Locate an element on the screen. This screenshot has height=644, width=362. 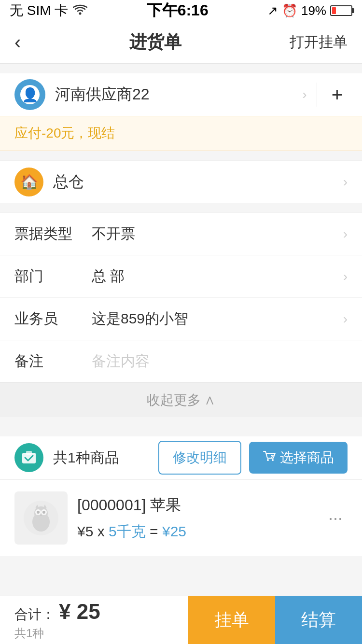
product-info: [0000001] 苹果 ¥5 x 5千克 = ¥25 is located at coordinates (200, 518).